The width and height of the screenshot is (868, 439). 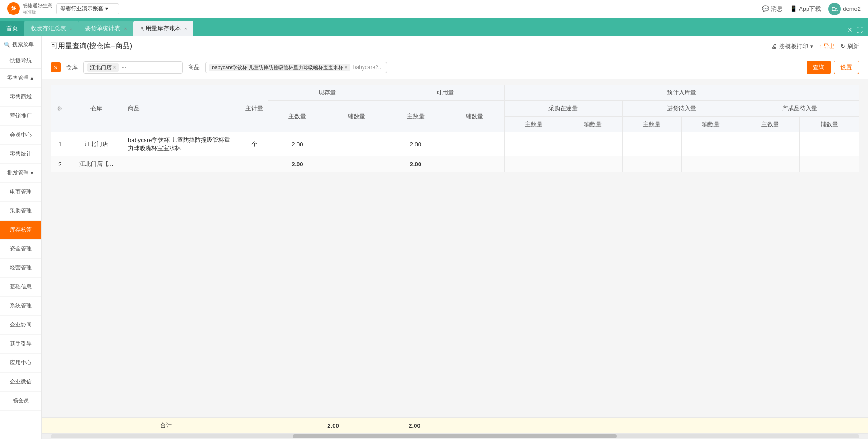 I want to click on sidebar-item-ecommerce: 电商管理, so click(x=21, y=192).